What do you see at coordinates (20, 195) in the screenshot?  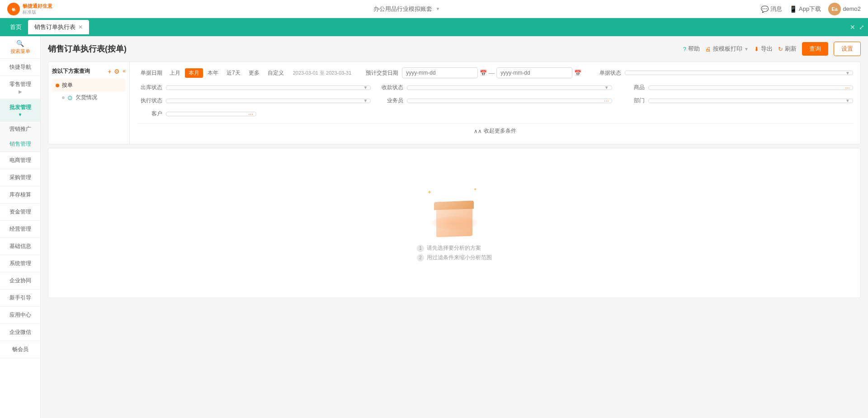 I see `sidebar-item-inventory: 库存核算` at bounding box center [20, 195].